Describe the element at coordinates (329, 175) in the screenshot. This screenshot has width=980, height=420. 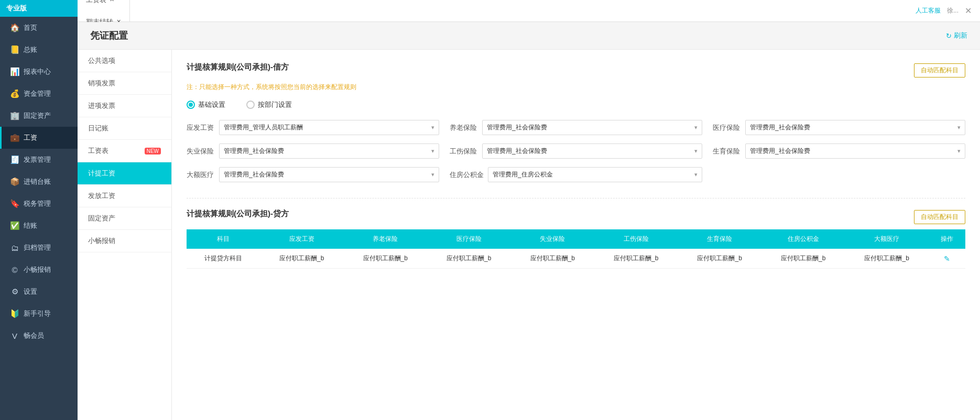
I see `debit-field-select-dale: 管理费用_社会保险费 ▾` at that location.